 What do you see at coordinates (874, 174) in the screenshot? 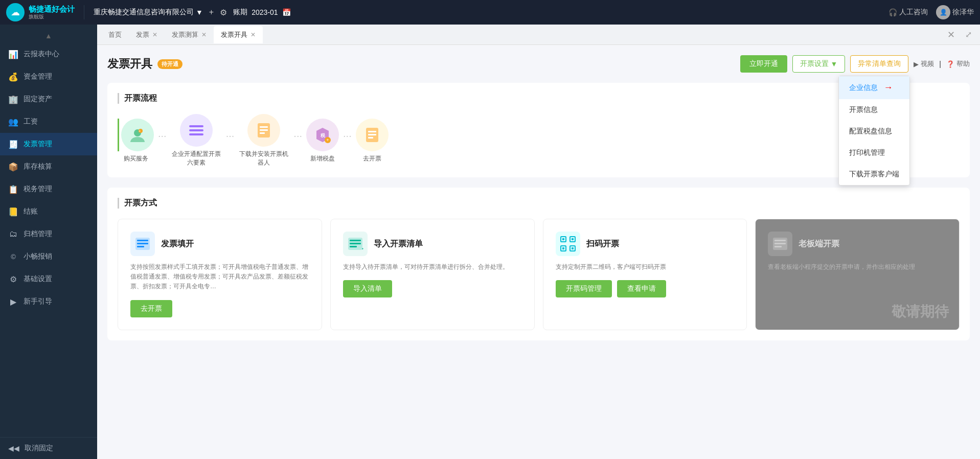
I see `dropdown-item-download-client: 下载开票客户端` at bounding box center [874, 174].